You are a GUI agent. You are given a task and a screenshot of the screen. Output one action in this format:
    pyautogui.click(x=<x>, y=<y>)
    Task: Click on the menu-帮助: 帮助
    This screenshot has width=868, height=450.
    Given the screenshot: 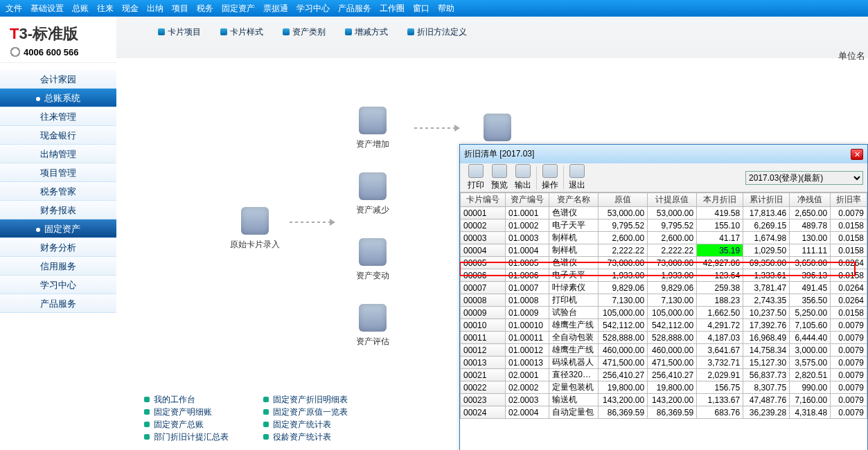 What is the action you would take?
    pyautogui.click(x=446, y=8)
    